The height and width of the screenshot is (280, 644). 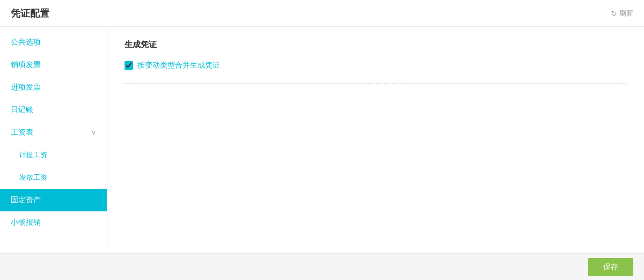 What do you see at coordinates (22, 132) in the screenshot?
I see `sidebar-item-label: 工资表` at bounding box center [22, 132].